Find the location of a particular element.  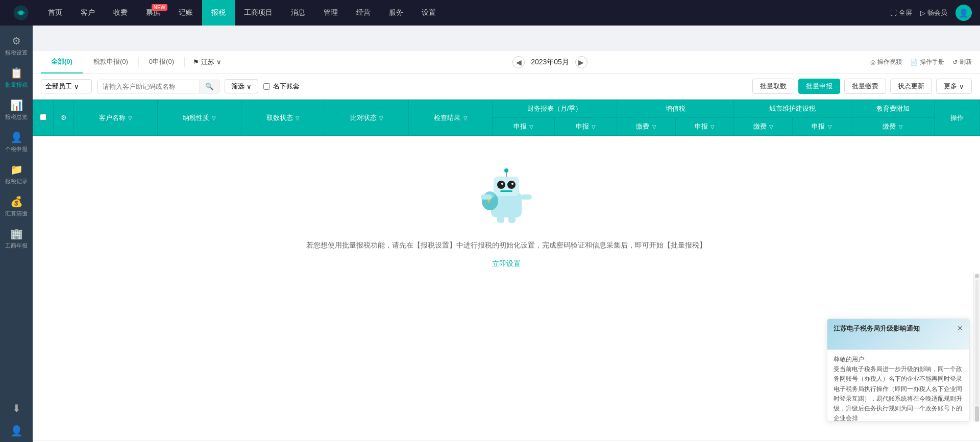

th-checkbox is located at coordinates (43, 118).